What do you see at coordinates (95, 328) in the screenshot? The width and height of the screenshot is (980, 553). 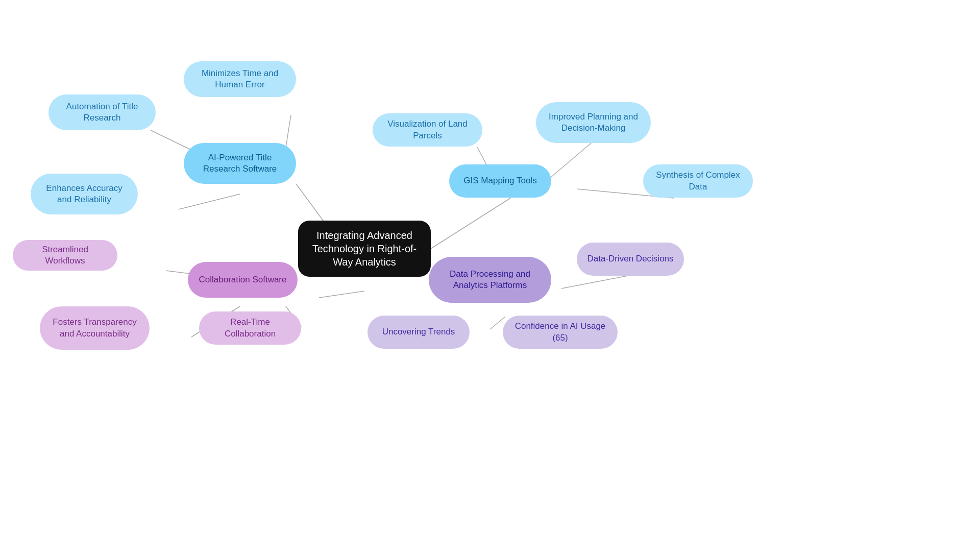 I see `foster-trans-node: Fosters Transparency and Accountability` at bounding box center [95, 328].